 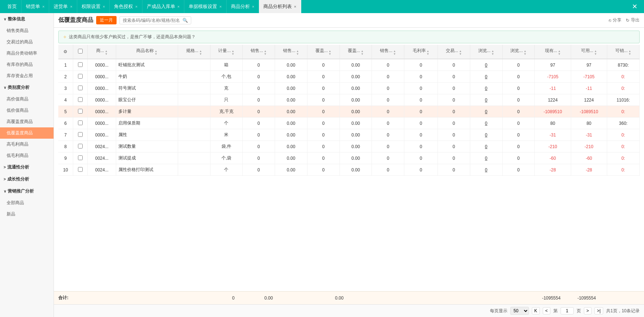 I want to click on nav-item-sales: 销货单 ×, so click(x=35, y=7).